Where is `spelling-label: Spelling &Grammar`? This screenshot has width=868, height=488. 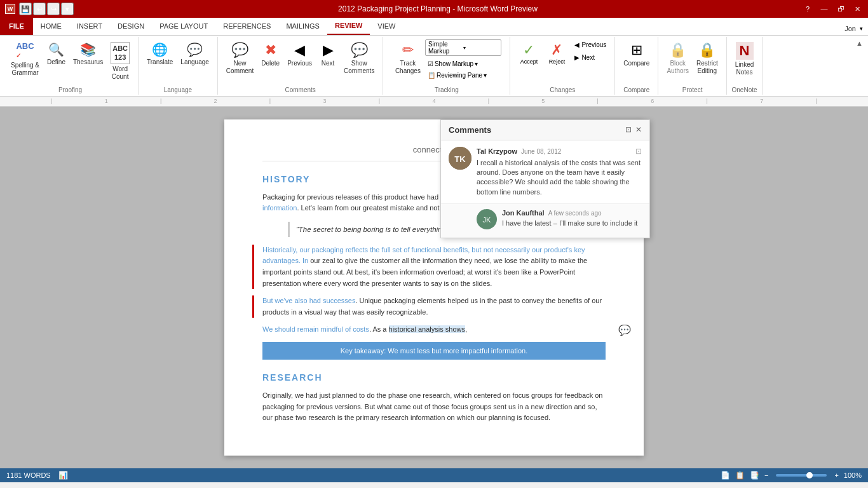 spelling-label: Spelling &Grammar is located at coordinates (25, 69).